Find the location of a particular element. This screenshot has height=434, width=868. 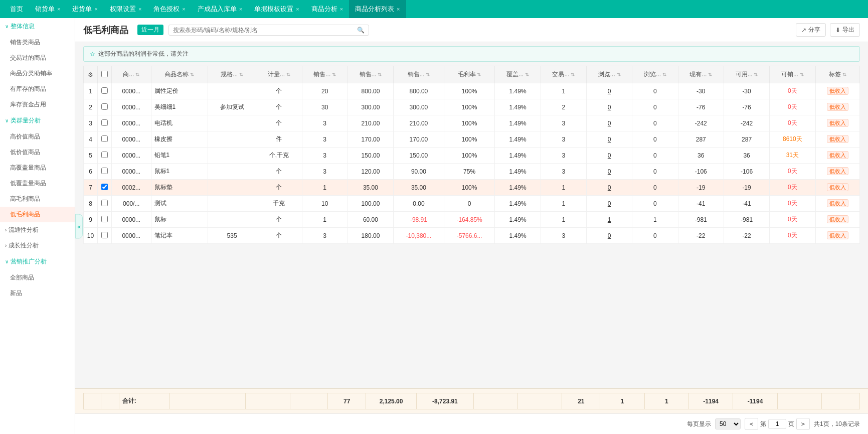

col-saleable: 可销... is located at coordinates (792, 75).